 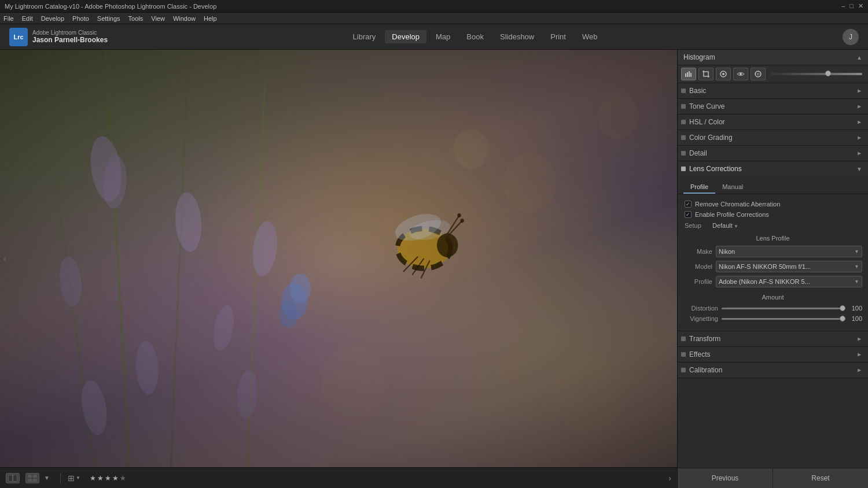 I want to click on healing-tool, so click(x=723, y=74).